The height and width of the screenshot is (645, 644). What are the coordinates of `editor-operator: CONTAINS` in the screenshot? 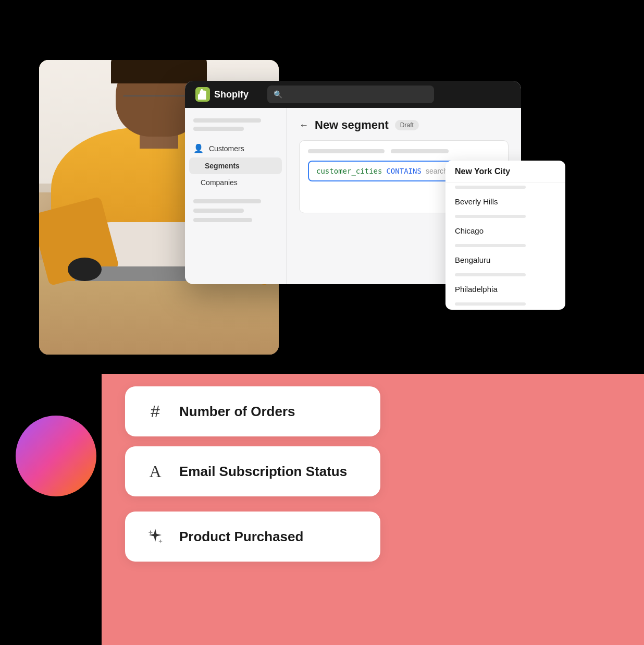 It's located at (403, 171).